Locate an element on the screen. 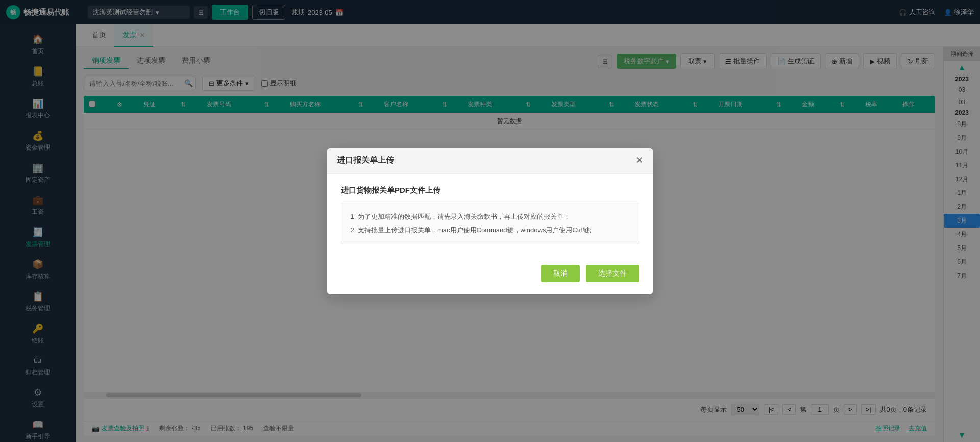 This screenshot has width=980, height=442. modal-close-btn: ✕ is located at coordinates (639, 160).